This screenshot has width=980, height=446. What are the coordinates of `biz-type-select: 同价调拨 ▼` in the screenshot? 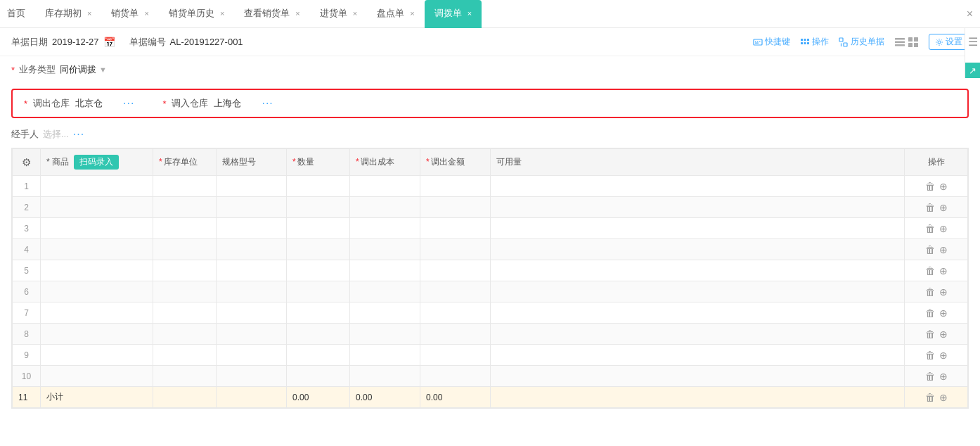 It's located at (116, 70).